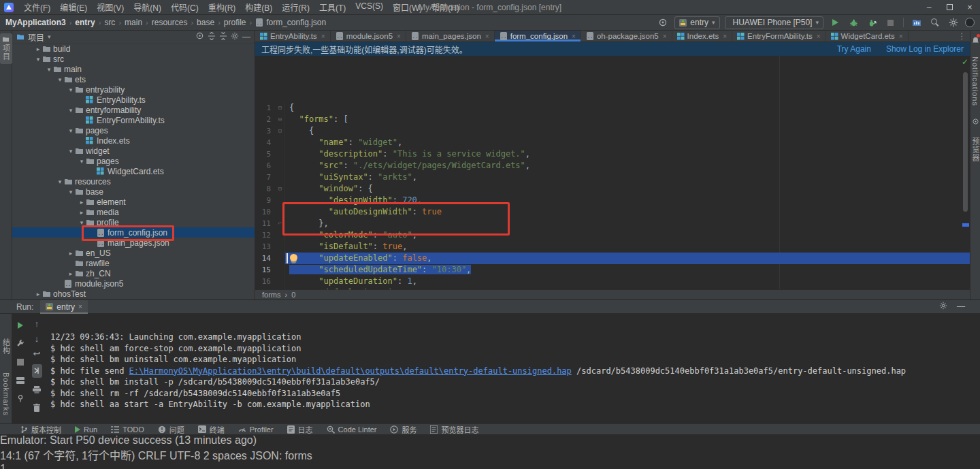  What do you see at coordinates (133, 222) in the screenshot?
I see `tree-row: ▾profile` at bounding box center [133, 222].